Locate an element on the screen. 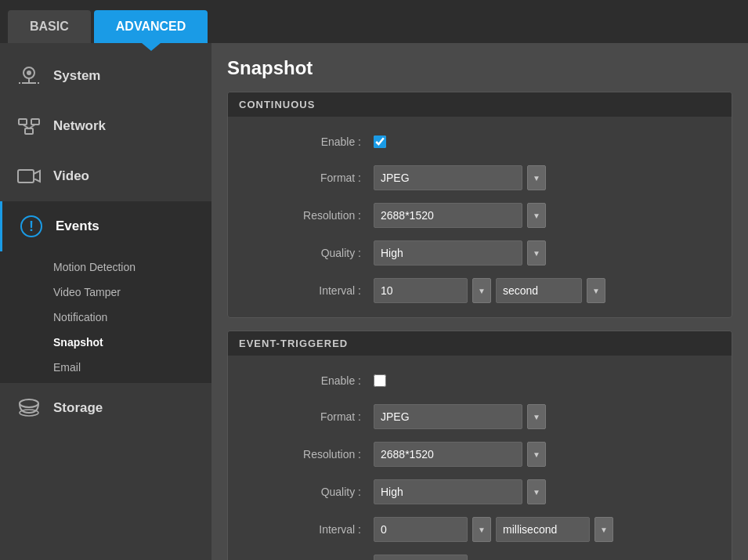 The width and height of the screenshot is (748, 560). continuous-quality-label: Quality : is located at coordinates (307, 253).